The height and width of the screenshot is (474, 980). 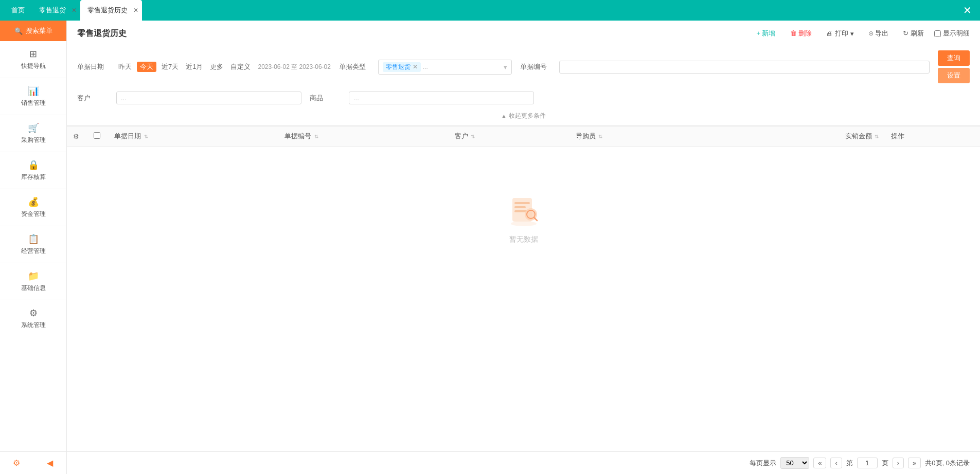 What do you see at coordinates (50, 463) in the screenshot?
I see `sidebar-collapse-icon: ◀` at bounding box center [50, 463].